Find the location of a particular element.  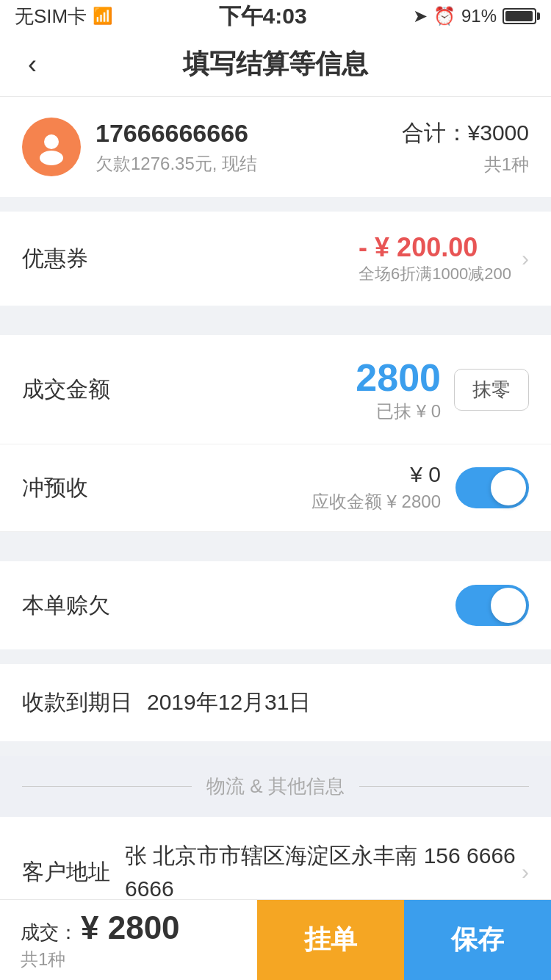

precharge-right-area: ¥ 0 应收金额 ¥ 2800 is located at coordinates (420, 488).